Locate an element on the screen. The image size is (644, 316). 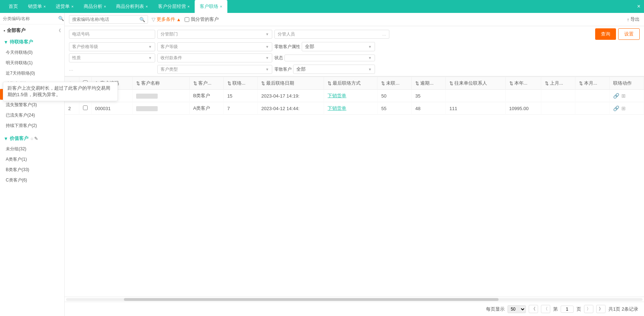
nav-item-sales: 销货单 × is located at coordinates (37, 6).